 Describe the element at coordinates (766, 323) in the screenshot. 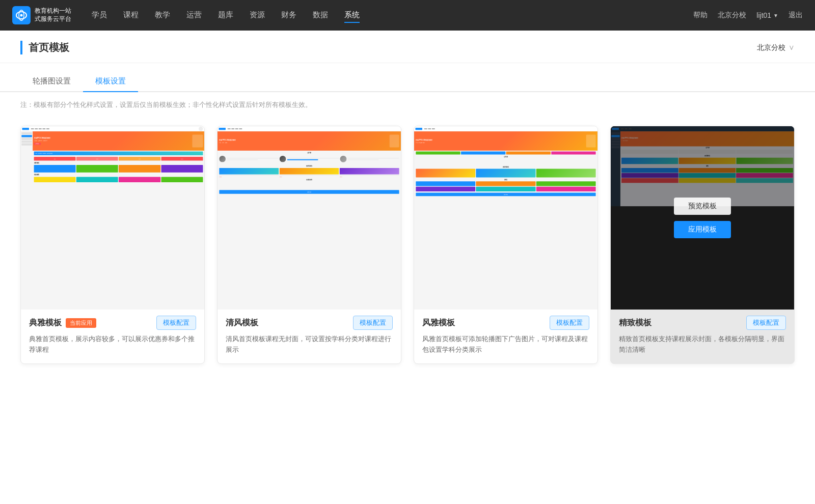

I see `config-button-refined: 模板配置` at that location.